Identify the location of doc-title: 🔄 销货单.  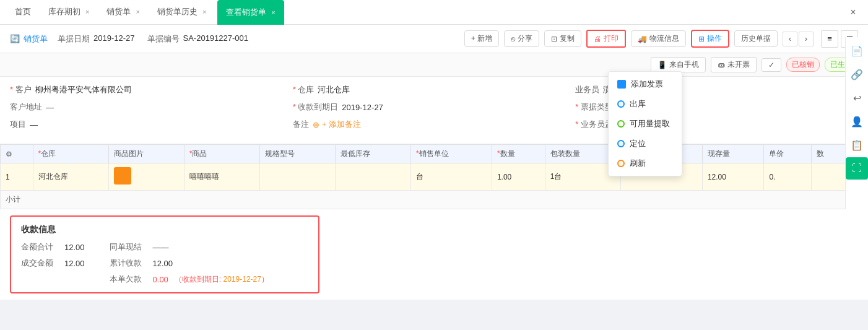
(28, 39).